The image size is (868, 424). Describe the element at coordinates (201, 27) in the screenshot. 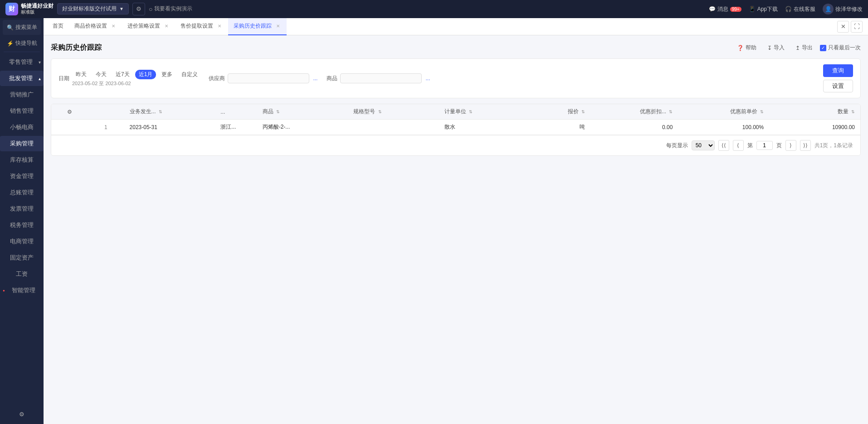

I see `tab-selling-price: 售价提取设置 ✕` at that location.